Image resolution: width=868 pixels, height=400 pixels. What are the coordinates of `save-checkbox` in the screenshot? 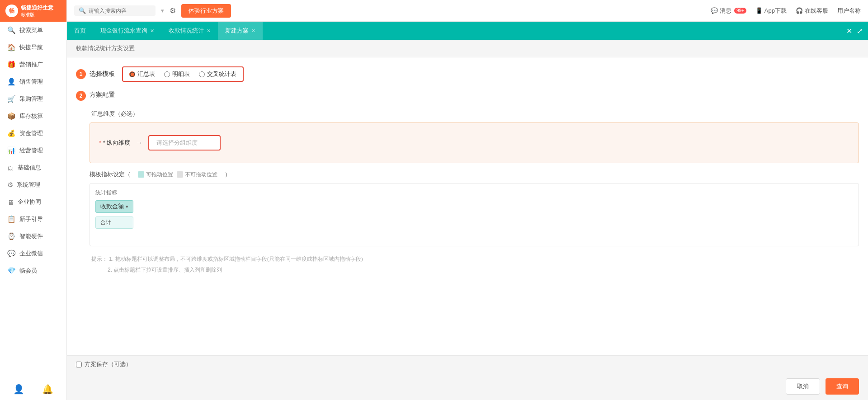 It's located at (79, 364).